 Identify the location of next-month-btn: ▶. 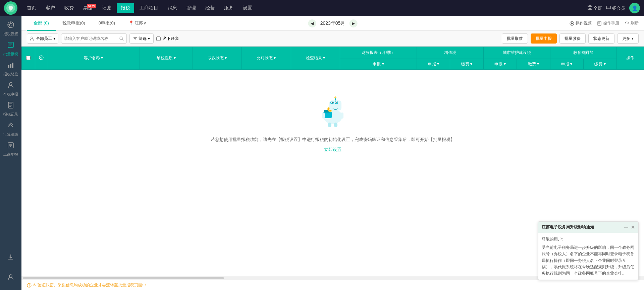
(353, 23).